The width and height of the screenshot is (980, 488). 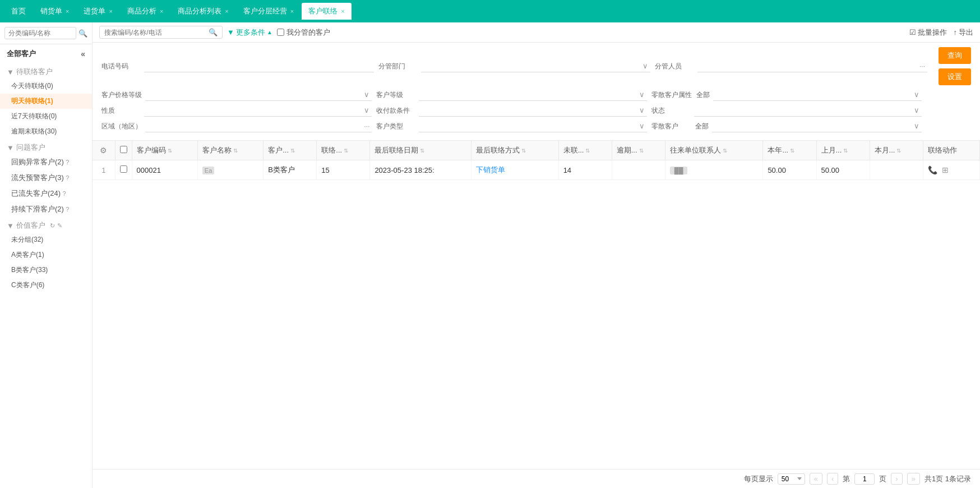 What do you see at coordinates (83, 34) in the screenshot?
I see `sidebar-search-icon: 🔍` at bounding box center [83, 34].